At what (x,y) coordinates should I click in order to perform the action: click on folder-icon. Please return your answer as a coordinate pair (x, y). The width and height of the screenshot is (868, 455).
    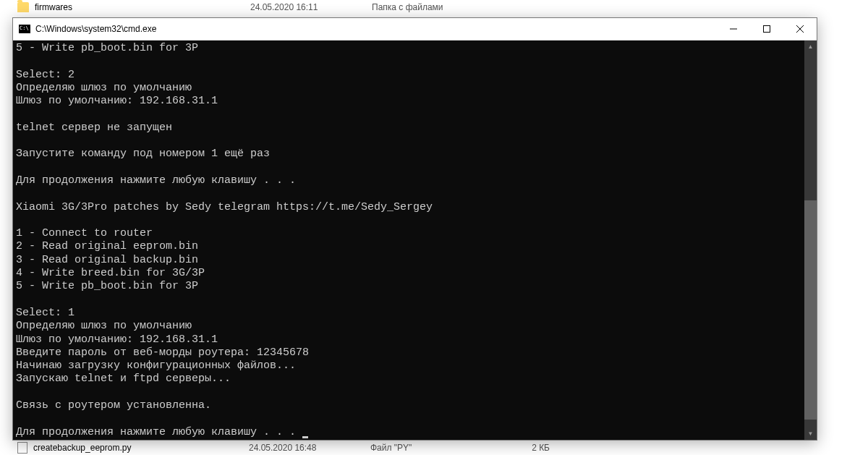
    Looking at the image, I should click on (23, 7).